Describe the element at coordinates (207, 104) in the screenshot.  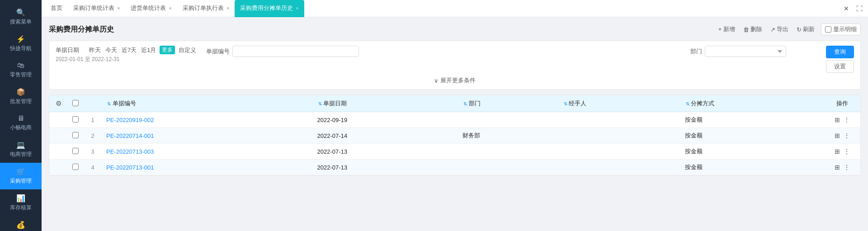
I see `bill-no-col-header: ⇅ 单据编号` at that location.